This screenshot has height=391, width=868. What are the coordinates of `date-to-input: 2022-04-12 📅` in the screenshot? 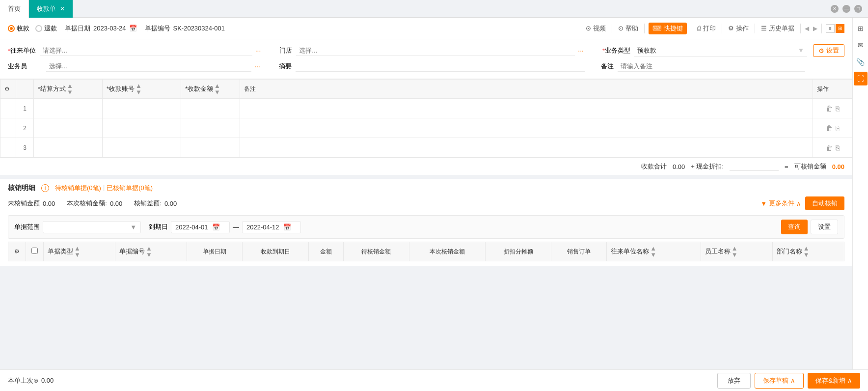 It's located at (271, 227).